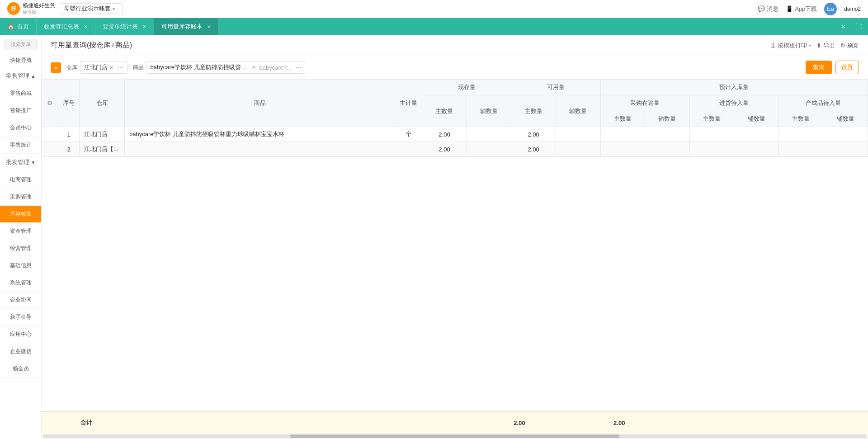 This screenshot has height=439, width=868. I want to click on tab-expand-button: ⛶, so click(859, 27).